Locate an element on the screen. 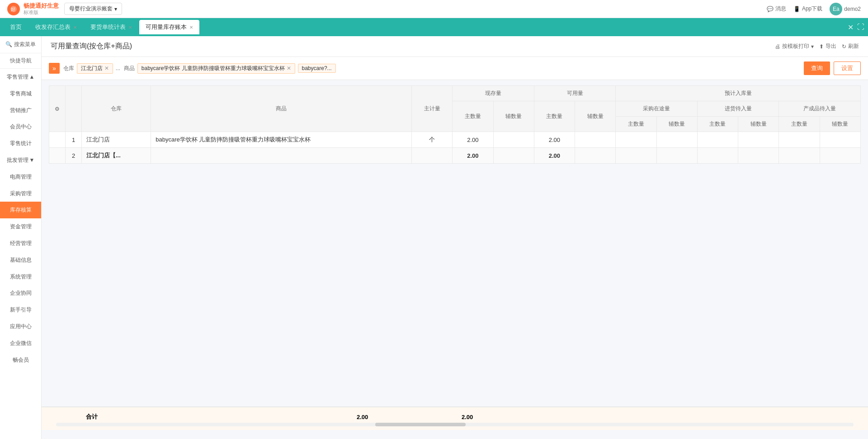  print-template-button: 🖨 按模板打印 ▾ is located at coordinates (794, 46).